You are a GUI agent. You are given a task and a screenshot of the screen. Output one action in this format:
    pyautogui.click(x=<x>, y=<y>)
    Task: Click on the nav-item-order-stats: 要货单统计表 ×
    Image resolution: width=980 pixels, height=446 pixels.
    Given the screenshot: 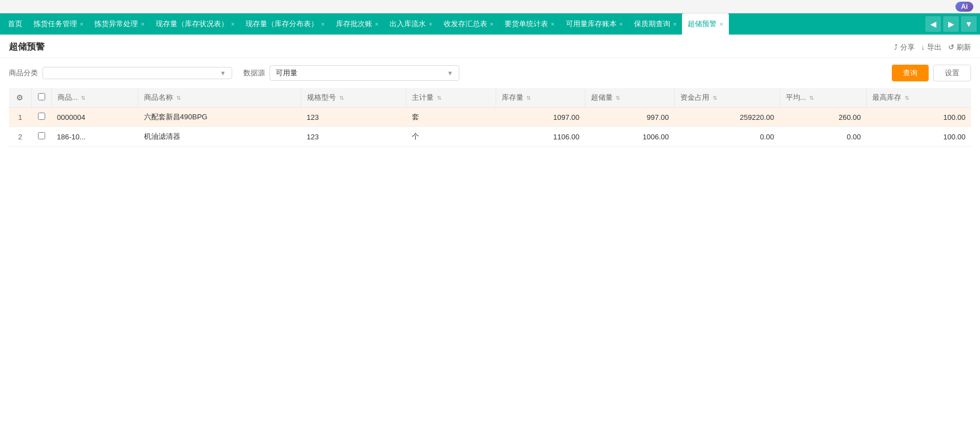 What is the action you would take?
    pyautogui.click(x=529, y=24)
    